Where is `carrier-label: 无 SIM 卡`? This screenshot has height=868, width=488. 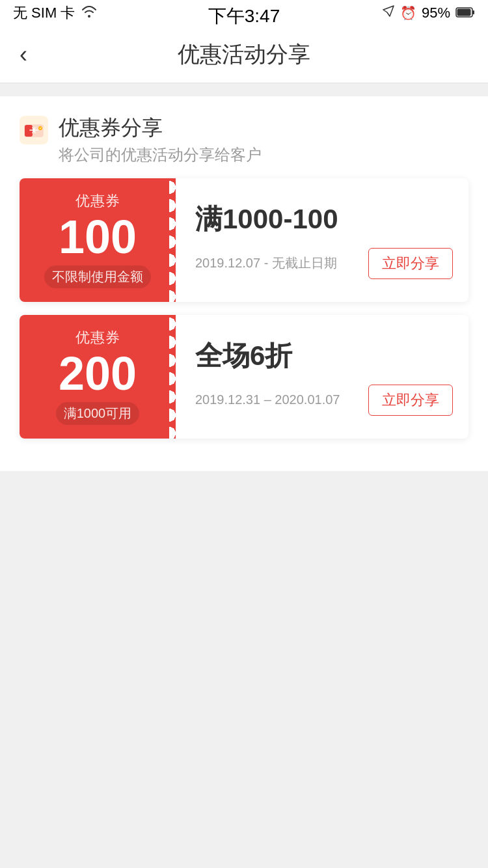
carrier-label: 无 SIM 卡 is located at coordinates (44, 13).